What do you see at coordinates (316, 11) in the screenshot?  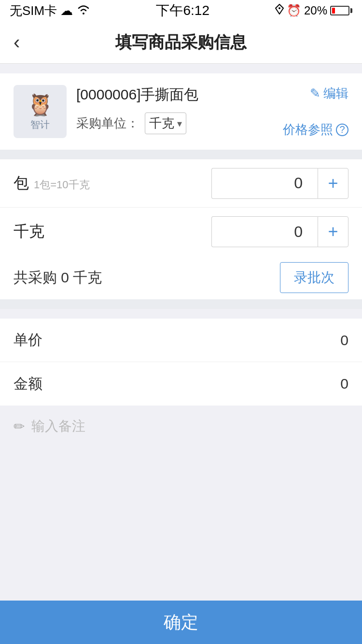 I see `battery-percent: 20%` at bounding box center [316, 11].